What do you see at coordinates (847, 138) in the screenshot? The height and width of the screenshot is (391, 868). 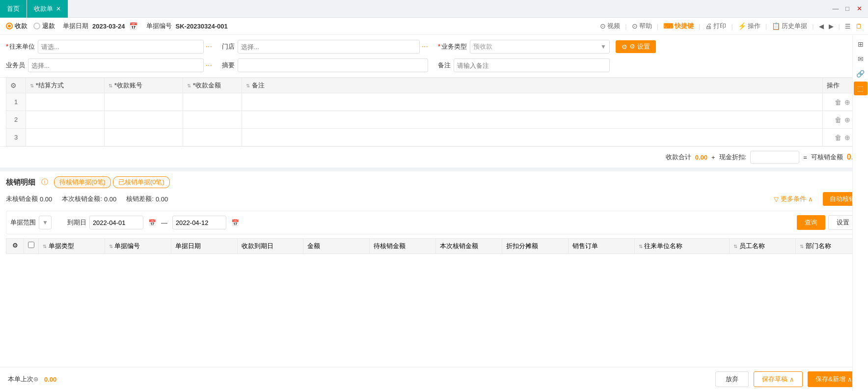 I see `copy-row-3-icon: ⊕` at bounding box center [847, 138].